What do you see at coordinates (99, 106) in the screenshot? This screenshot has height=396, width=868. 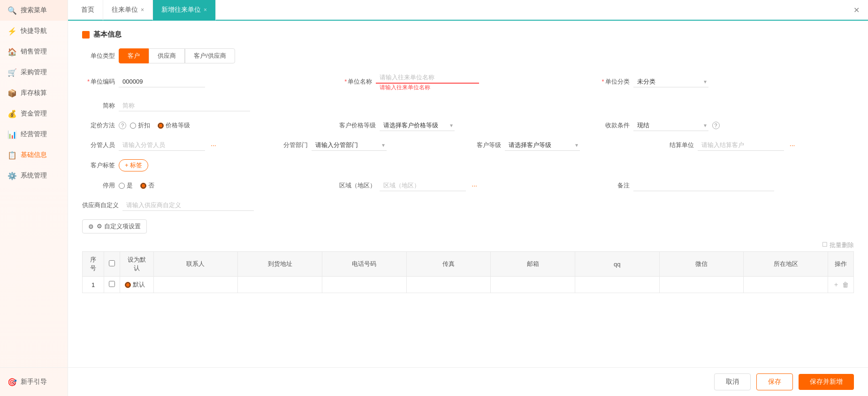 I see `short-name-label: 简称` at bounding box center [99, 106].